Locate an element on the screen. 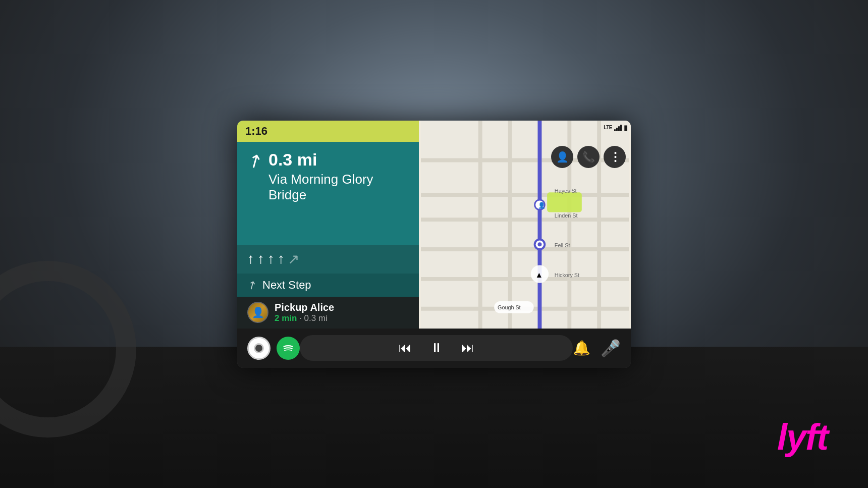  svg-text: Gough St is located at coordinates (509, 307).